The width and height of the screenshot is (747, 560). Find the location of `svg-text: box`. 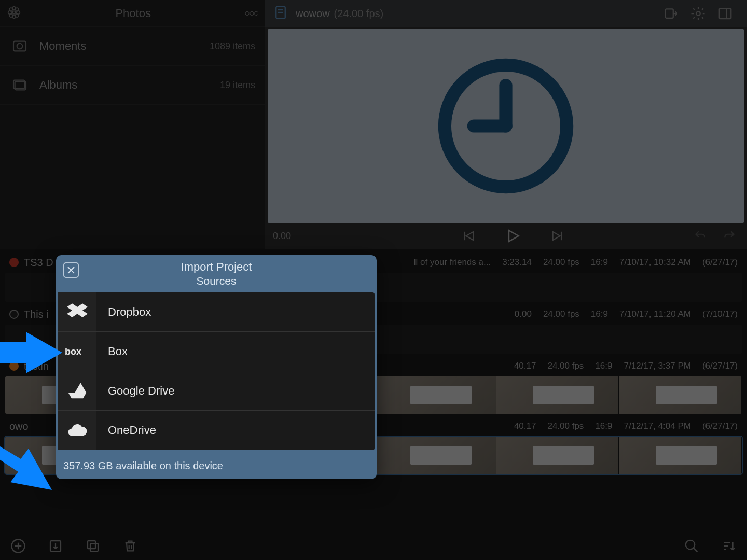

svg-text: box is located at coordinates (73, 352).